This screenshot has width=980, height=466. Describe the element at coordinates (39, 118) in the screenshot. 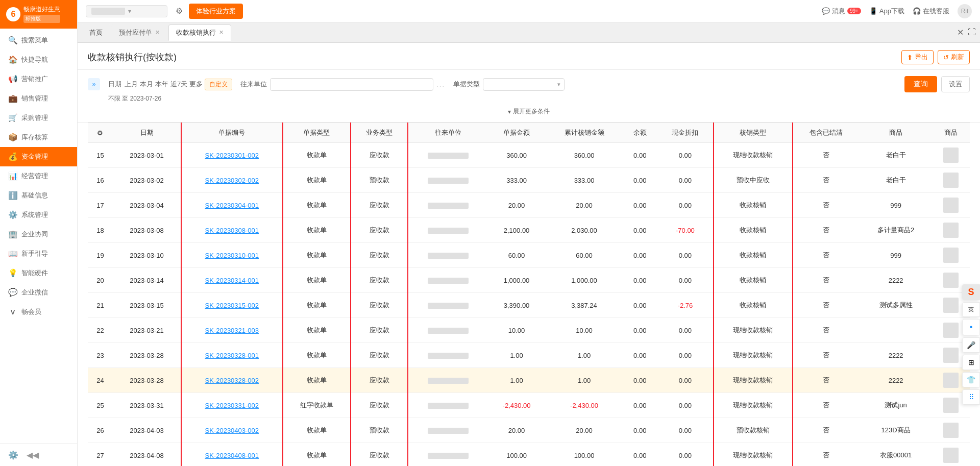

I see `sidebar-item-purchase: 🛒 采购管理` at that location.